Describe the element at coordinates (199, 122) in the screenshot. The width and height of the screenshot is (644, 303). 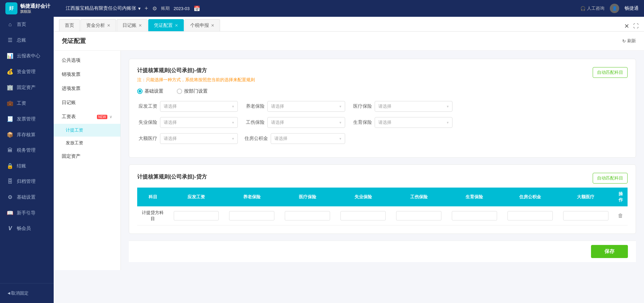
I see `select-unemployment: 请选择 ▾` at that location.